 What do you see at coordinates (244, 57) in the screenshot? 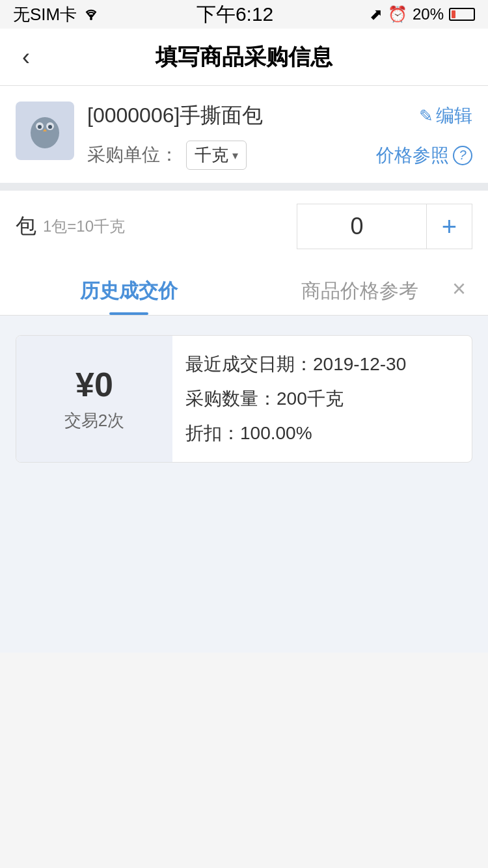
I see `page-title: 填写商品采购信息` at bounding box center [244, 57].